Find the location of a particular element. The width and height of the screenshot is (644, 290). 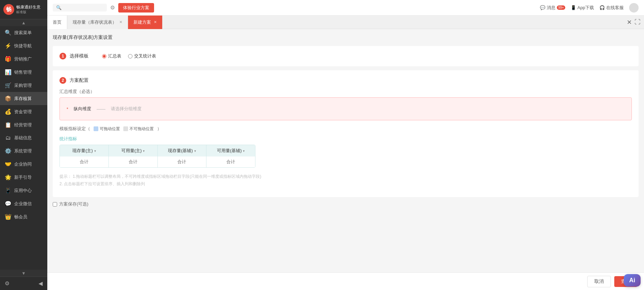

dimension-required-mark: * is located at coordinates (68, 109).